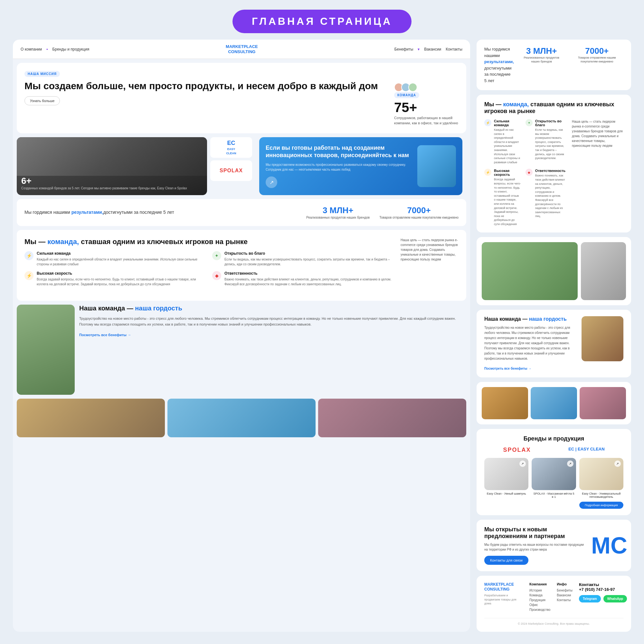 This screenshot has height=644, width=644. What do you see at coordinates (504, 597) in the screenshot?
I see `footer-logo: MARKETPLACE CONSULTING Разрабатываем и п…` at bounding box center [504, 597].